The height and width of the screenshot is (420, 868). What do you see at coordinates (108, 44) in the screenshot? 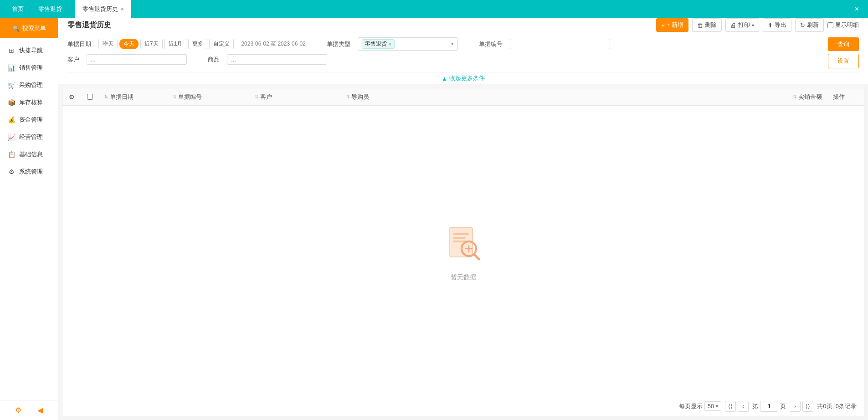
I see `yesterday-btn: 昨天` at bounding box center [108, 44].